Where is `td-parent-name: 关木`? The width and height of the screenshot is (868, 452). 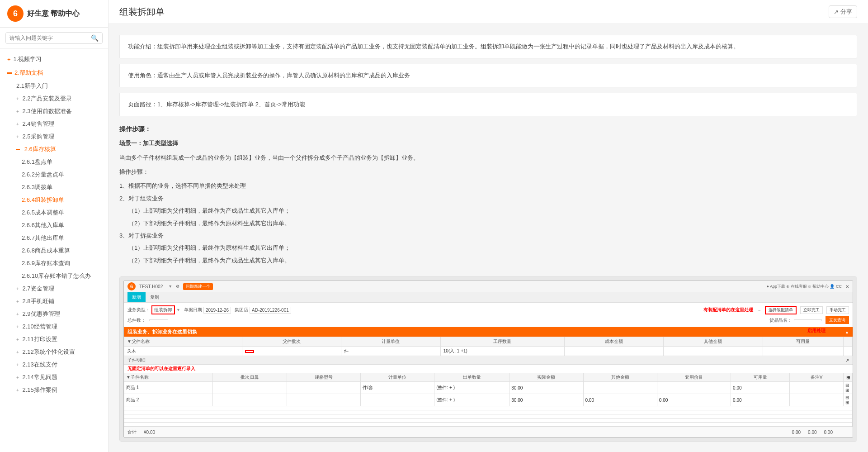 td-parent-name: 关木 is located at coordinates (184, 351).